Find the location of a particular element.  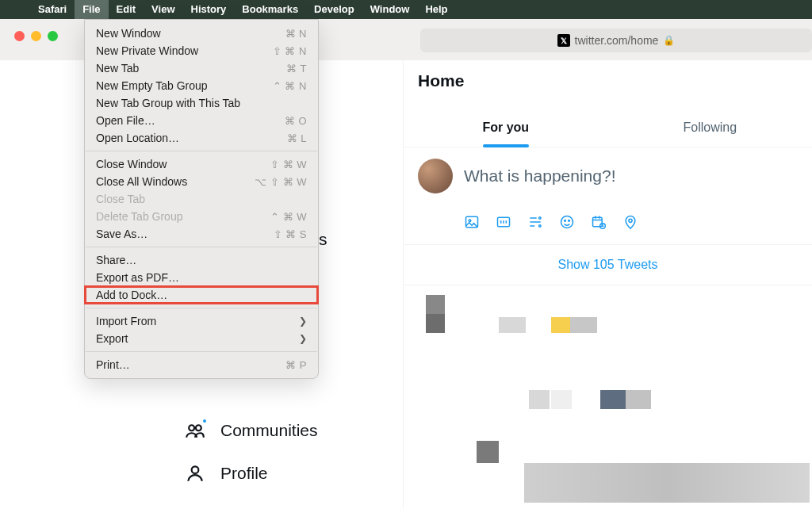

lock-icon: 🔒 is located at coordinates (669, 40).